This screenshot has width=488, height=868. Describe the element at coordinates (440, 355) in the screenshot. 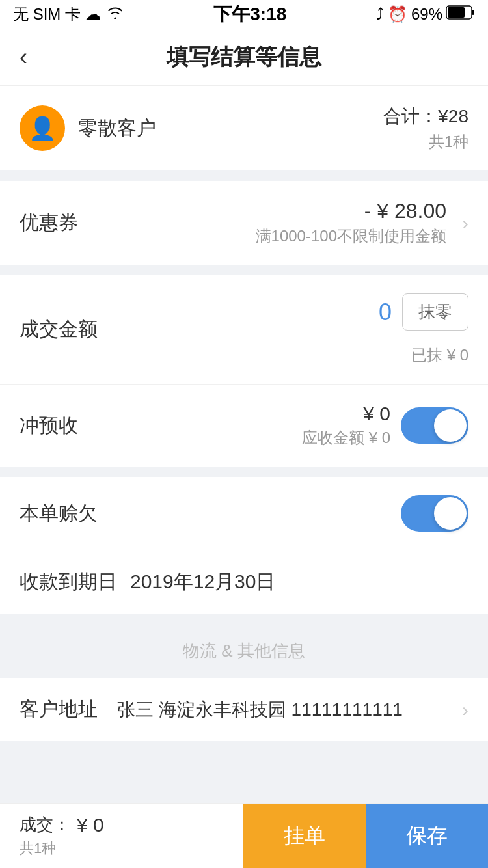

I see `already-zeroed-label: 已抹 ¥ 0` at that location.